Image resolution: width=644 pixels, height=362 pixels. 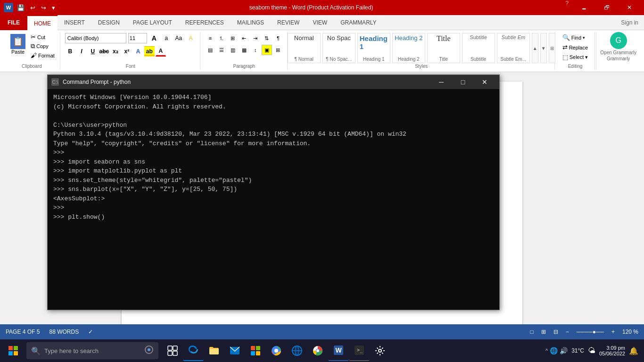 I want to click on mail-taskbar-btn, so click(x=235, y=351).